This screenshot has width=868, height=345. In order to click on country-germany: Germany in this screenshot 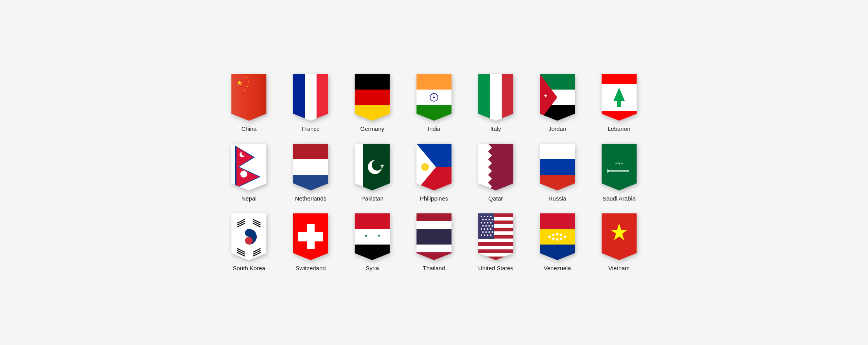, I will do `click(373, 103)`.